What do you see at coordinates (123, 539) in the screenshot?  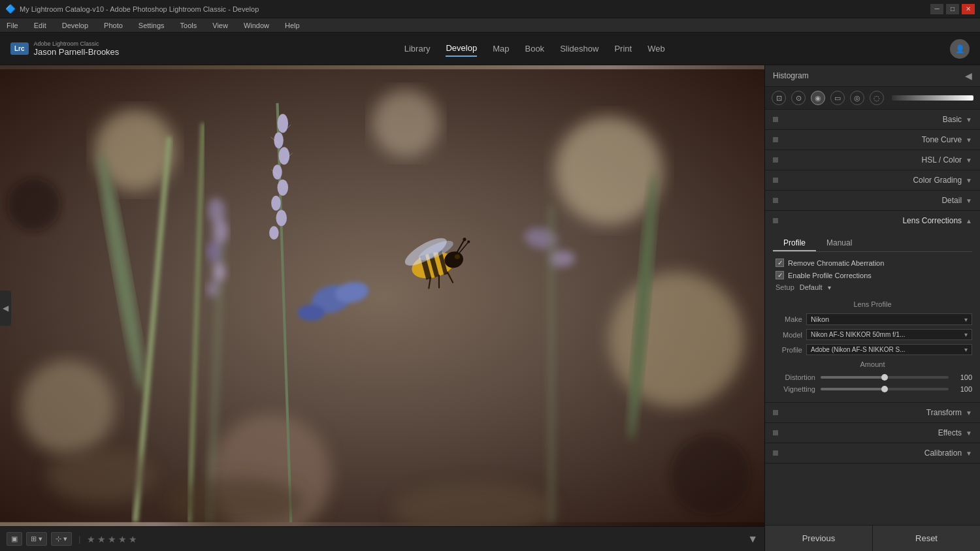 I see `star-4: ★` at bounding box center [123, 539].